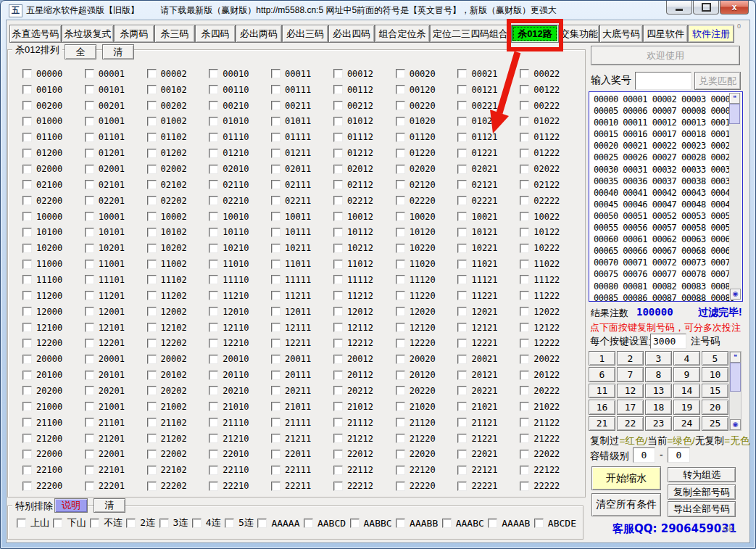  I want to click on kill012-option: 22011, so click(302, 454).